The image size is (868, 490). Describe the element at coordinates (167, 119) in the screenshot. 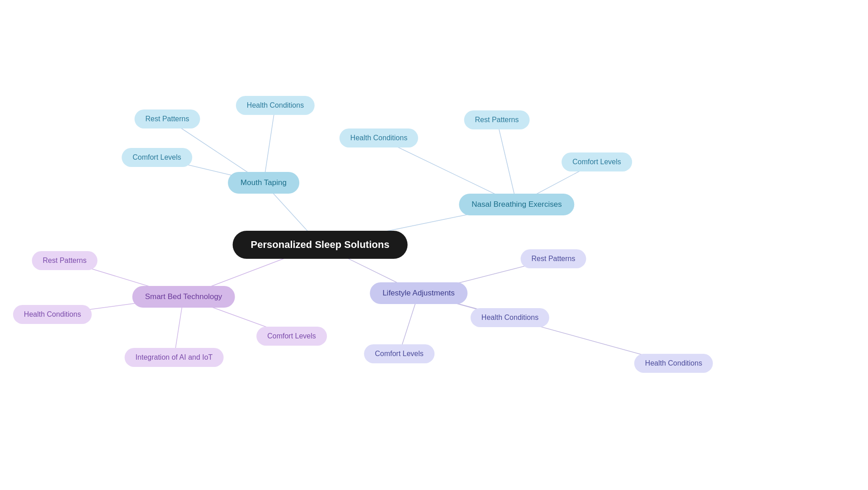

I see `mouth-taping-rest-label: Rest Patterns` at that location.